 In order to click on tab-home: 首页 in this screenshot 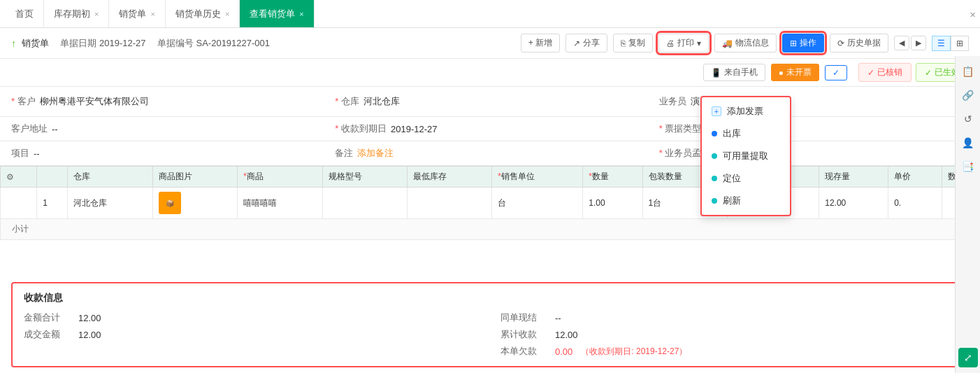, I will do `click(25, 14)`.